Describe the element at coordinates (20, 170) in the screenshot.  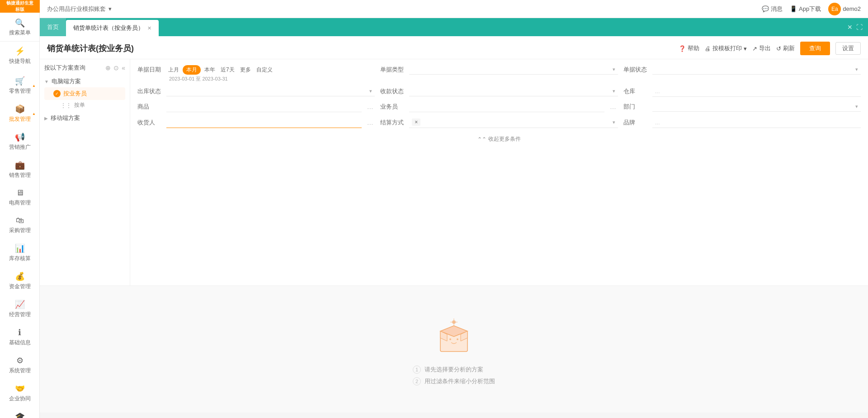
I see `sidebar-item-sales: 💼 销售管理` at that location.